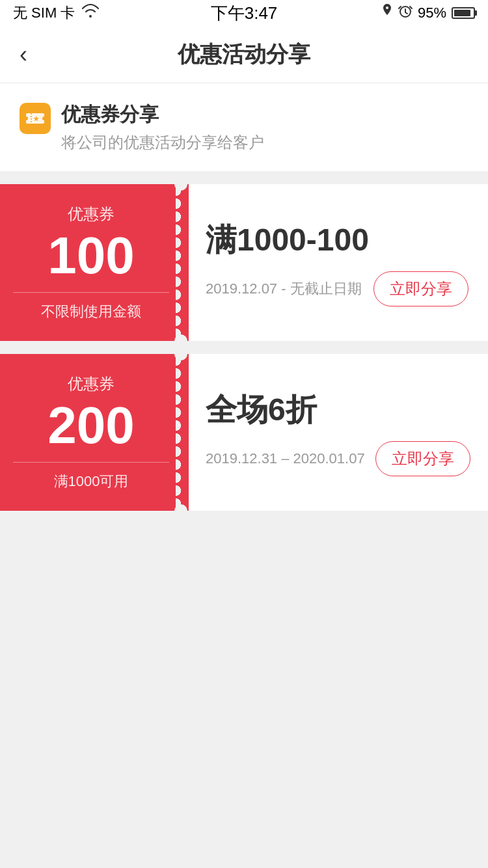  Describe the element at coordinates (337, 459) in the screenshot. I see `coupon-meta-2: 2019.12.31 – 2020.01.07 立即分享` at that location.